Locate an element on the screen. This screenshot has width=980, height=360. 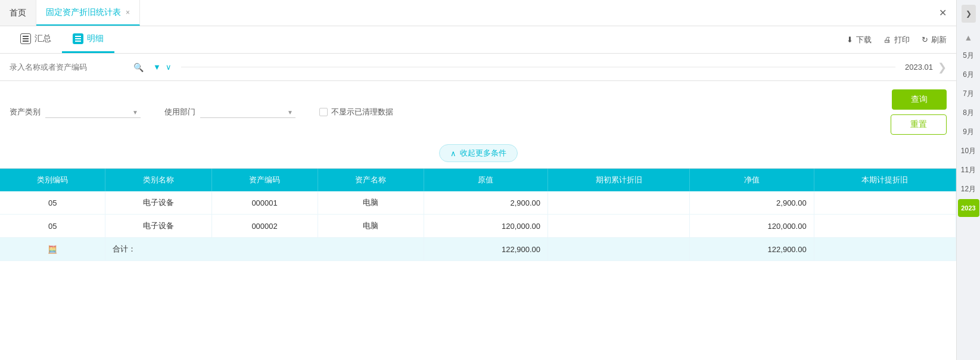
filter-icon: ▼ is located at coordinates (157, 67).